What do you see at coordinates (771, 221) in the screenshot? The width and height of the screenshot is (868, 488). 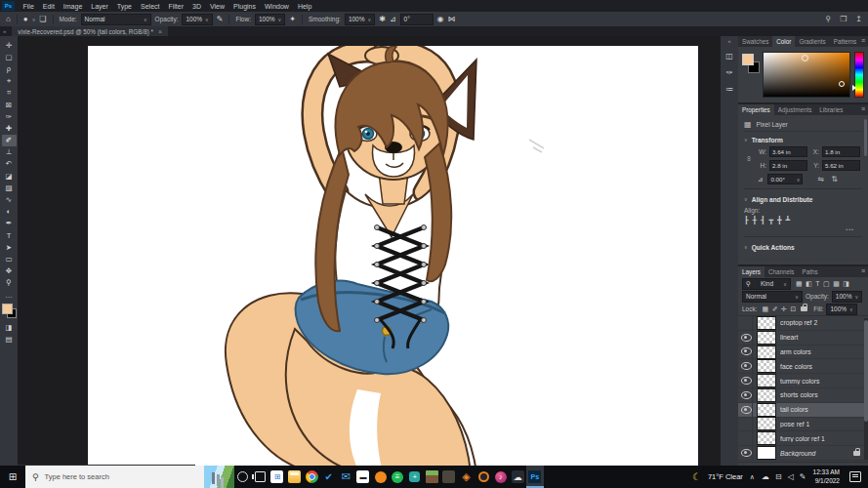 I see `align-top-edges-icon: ┳` at bounding box center [771, 221].